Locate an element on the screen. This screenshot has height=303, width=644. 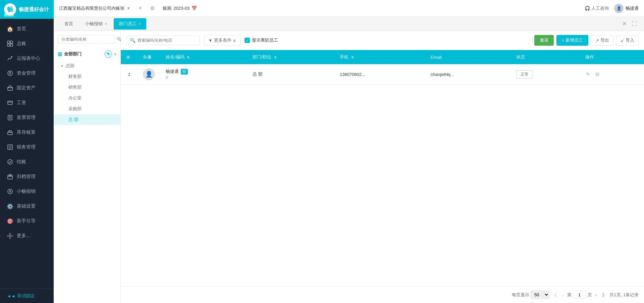
show-resigned: ✓ 显示离职员工 is located at coordinates (261, 40).